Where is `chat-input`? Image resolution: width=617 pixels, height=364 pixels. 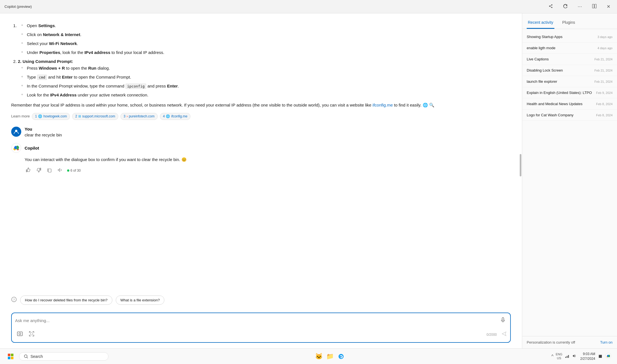 chat-input is located at coordinates (257, 320).